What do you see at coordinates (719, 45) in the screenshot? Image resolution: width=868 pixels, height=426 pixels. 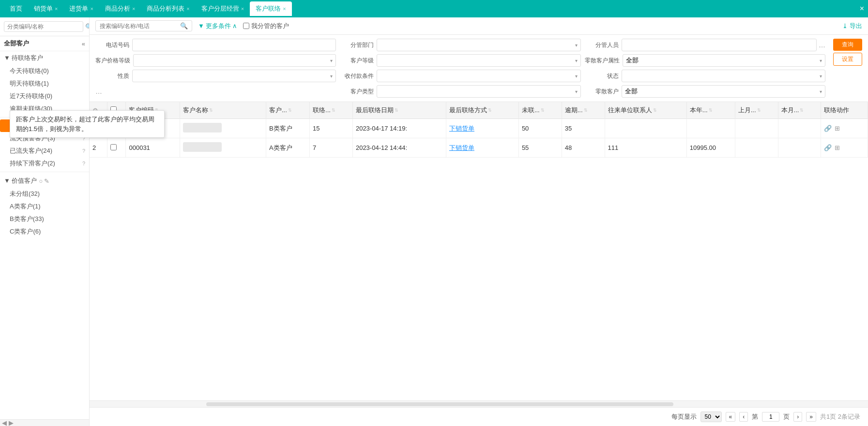 I see `manager-input` at bounding box center [719, 45].